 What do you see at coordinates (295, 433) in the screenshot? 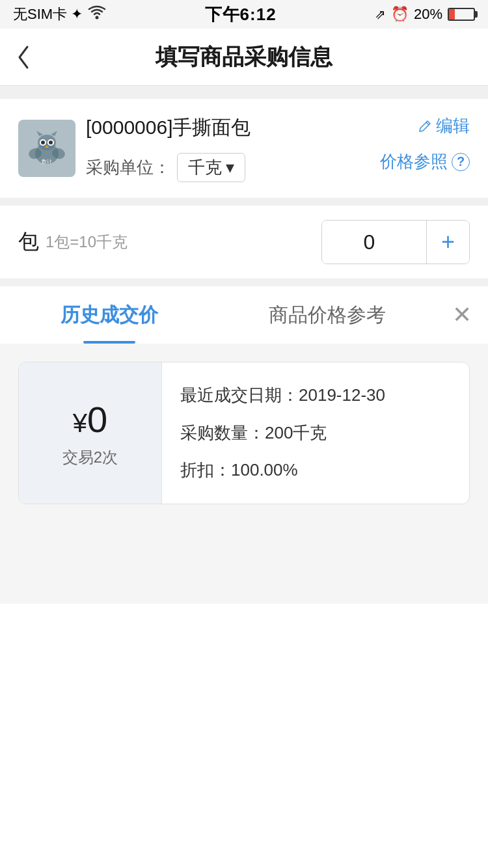
I see `purchase-qty-value: 200千克` at bounding box center [295, 433].